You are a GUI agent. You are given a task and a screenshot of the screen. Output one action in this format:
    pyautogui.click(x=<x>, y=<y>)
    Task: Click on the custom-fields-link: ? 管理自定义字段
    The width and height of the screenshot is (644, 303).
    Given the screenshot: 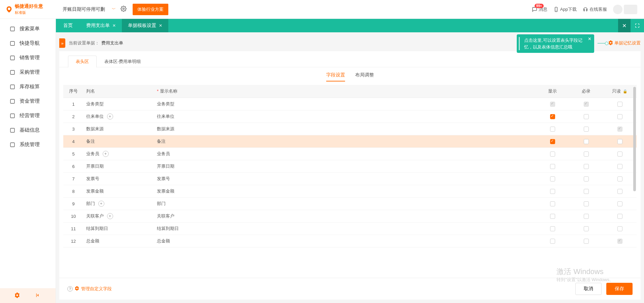 What is the action you would take?
    pyautogui.click(x=90, y=289)
    